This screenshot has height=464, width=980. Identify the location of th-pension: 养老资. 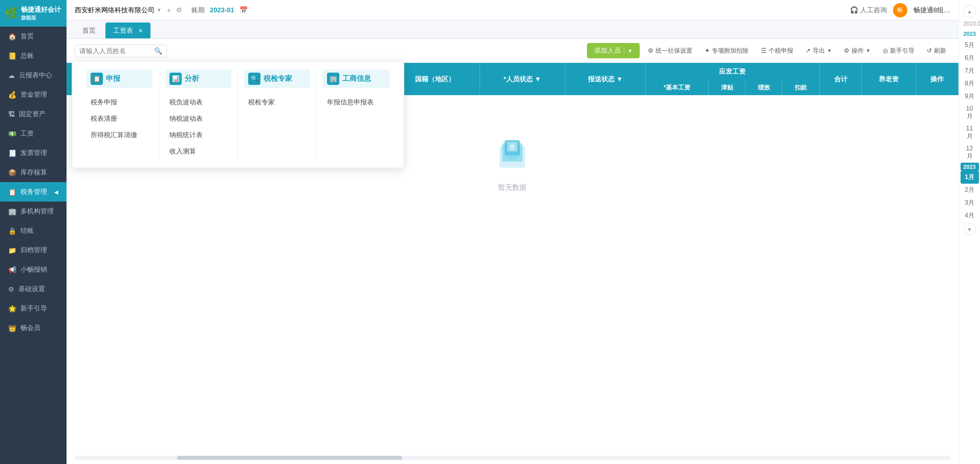
(889, 79).